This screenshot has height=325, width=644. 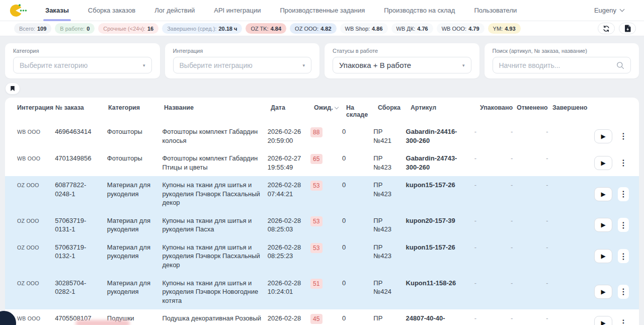 I want to click on bookmark-filter-button, so click(x=13, y=89).